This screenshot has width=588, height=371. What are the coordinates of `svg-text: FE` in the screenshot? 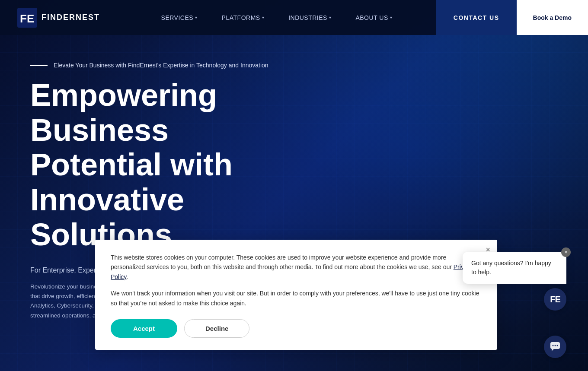 It's located at (27, 19).